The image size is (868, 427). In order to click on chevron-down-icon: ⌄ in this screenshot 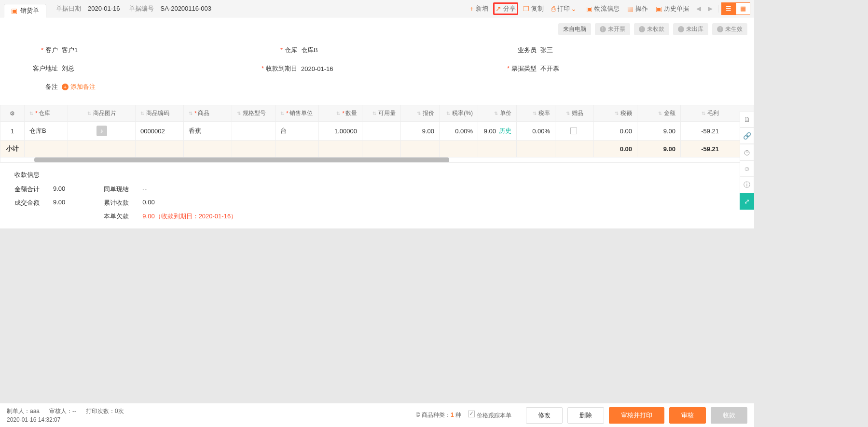, I will do `click(574, 9)`.